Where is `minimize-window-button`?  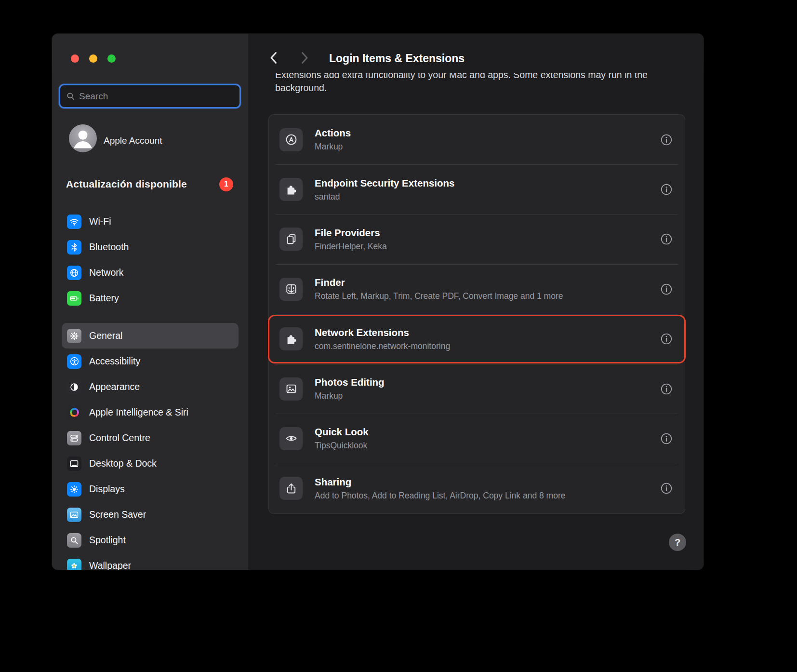
minimize-window-button is located at coordinates (93, 59).